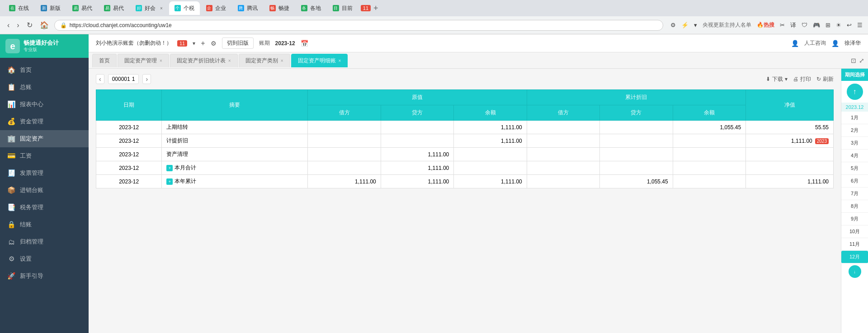 This screenshot has width=868, height=333. What do you see at coordinates (32, 104) in the screenshot?
I see `sidebar-item-label-reports: 报表中心` at bounding box center [32, 104].